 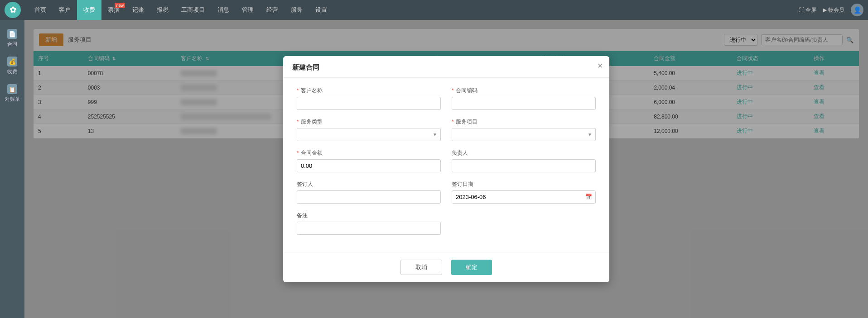 What do you see at coordinates (369, 129) in the screenshot?
I see `service-type-group: * 服务类型` at bounding box center [369, 129].